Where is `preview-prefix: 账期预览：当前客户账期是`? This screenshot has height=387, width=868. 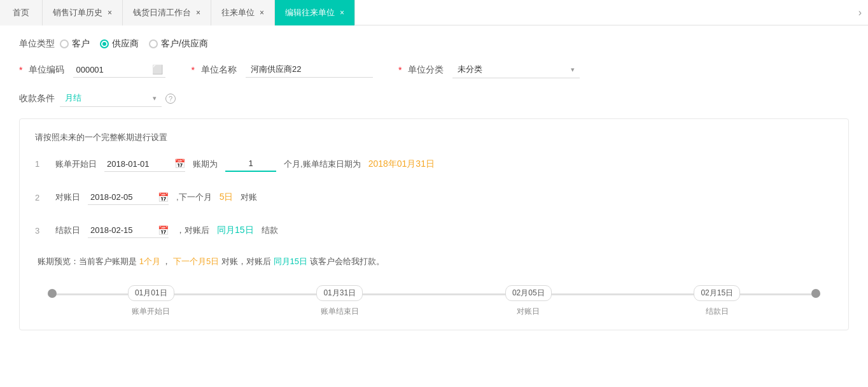
preview-prefix: 账期预览：当前客户账期是 is located at coordinates (87, 261).